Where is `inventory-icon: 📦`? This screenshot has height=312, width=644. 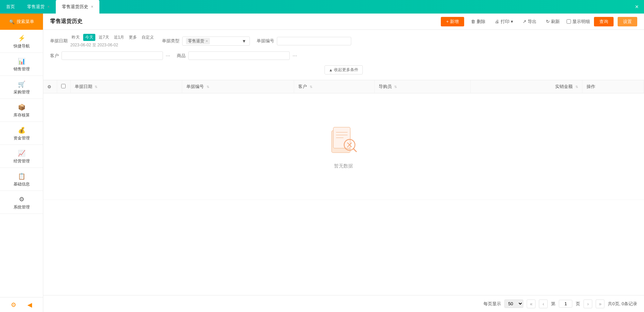 inventory-icon: 📦 is located at coordinates (22, 107).